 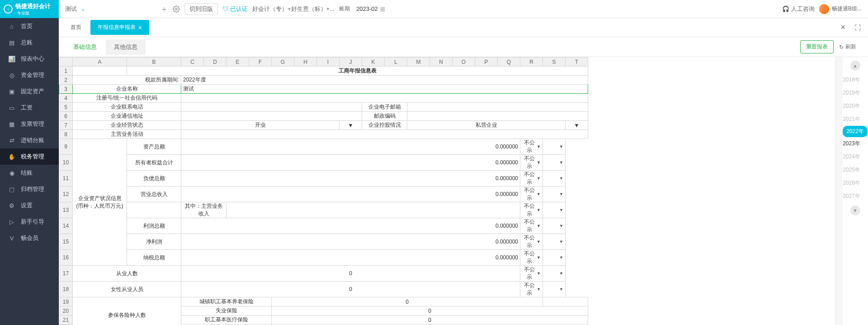 What do you see at coordinates (441, 62) in the screenshot?
I see `col-header: N` at bounding box center [441, 62].